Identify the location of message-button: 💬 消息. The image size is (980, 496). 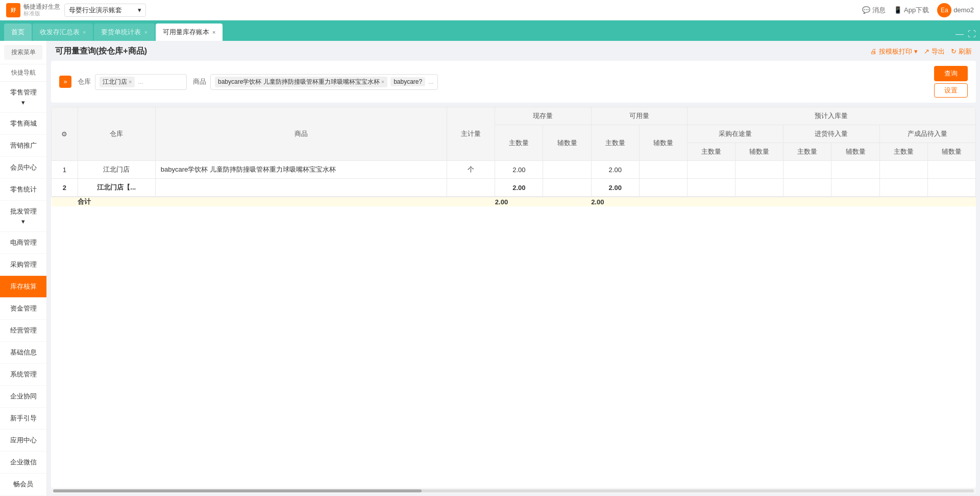
(874, 10).